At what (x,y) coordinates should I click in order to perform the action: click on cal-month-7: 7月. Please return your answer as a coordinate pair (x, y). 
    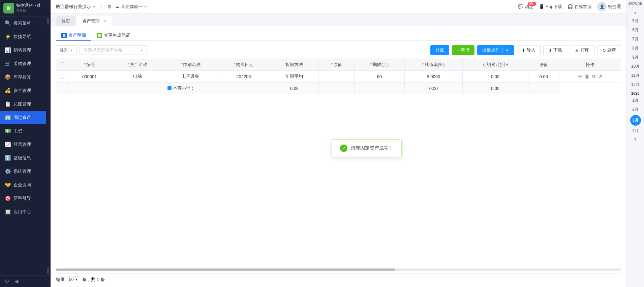
    Looking at the image, I should click on (636, 39).